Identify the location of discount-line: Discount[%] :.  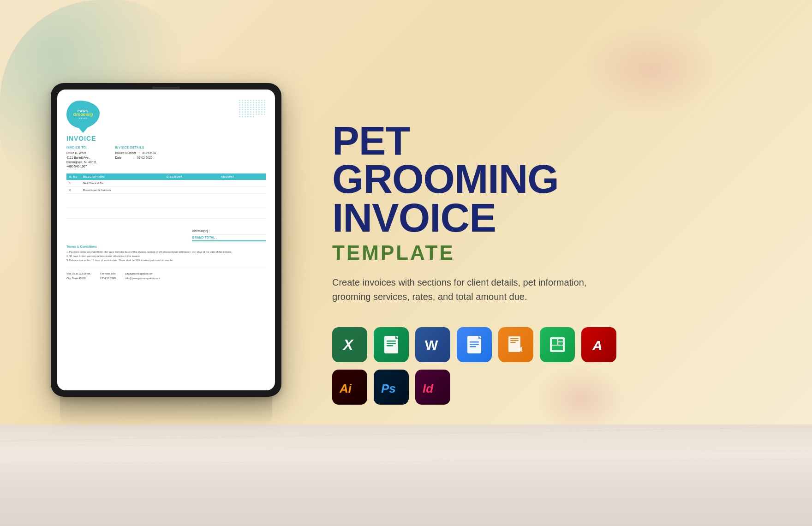
(229, 231).